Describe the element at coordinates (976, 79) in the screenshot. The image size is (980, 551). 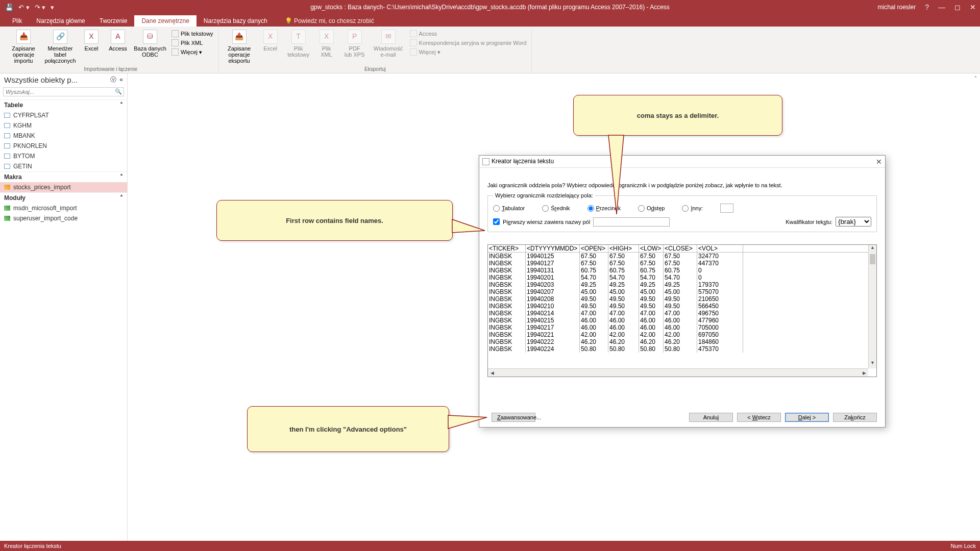
I see `collapse-ribbon-icon: ˄` at that location.